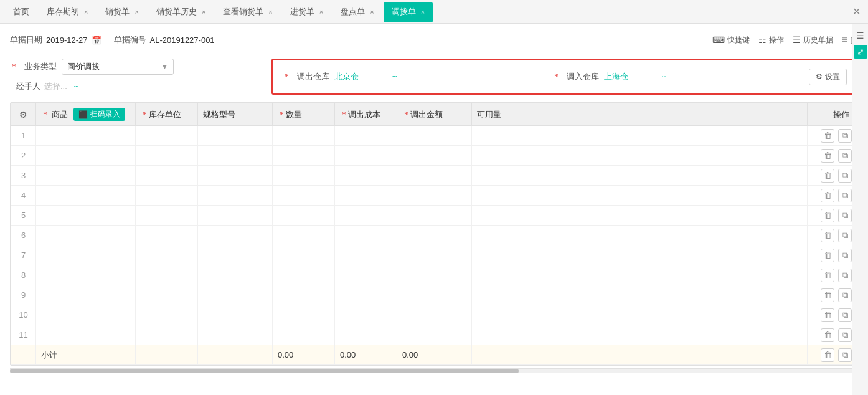 The height and width of the screenshot is (395, 868). Describe the element at coordinates (122, 12) in the screenshot. I see `tab-sales-order: 销货单 ×` at that location.